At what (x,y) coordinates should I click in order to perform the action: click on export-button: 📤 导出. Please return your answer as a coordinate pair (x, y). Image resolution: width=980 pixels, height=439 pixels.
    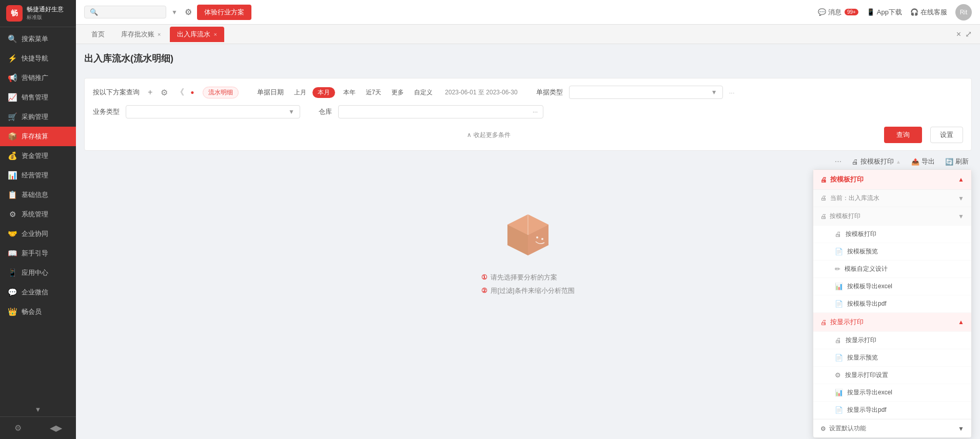
    Looking at the image, I should click on (923, 162).